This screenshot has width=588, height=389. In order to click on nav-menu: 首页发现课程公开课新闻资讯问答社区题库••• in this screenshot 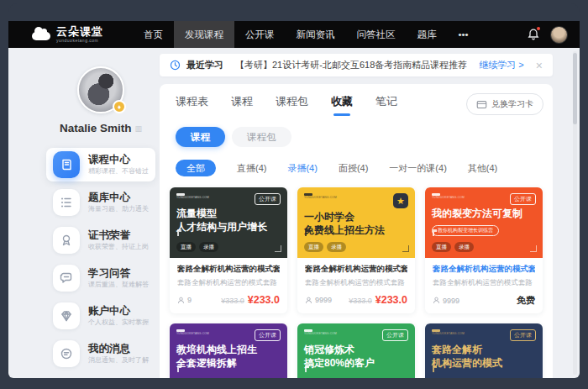, I will do `click(329, 34)`.